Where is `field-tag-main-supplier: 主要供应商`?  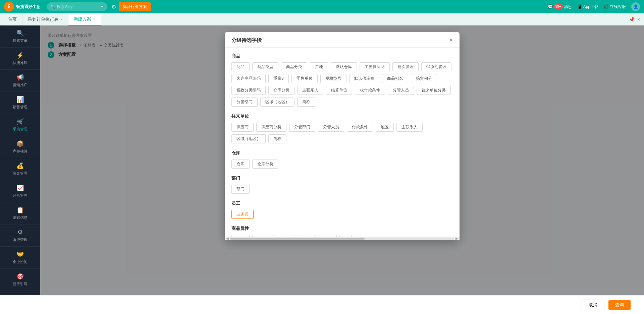
field-tag-main-supplier: 主要供应商 is located at coordinates (375, 67).